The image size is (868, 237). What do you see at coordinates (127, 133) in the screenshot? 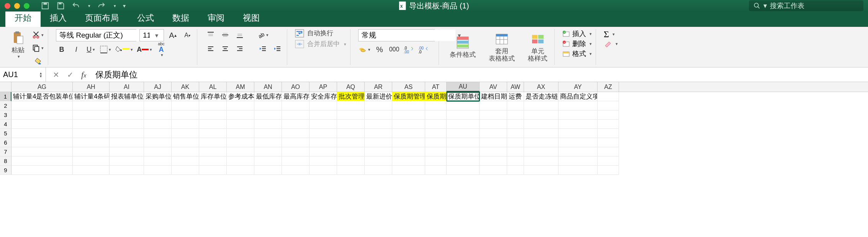
I see `cell-AI5` at bounding box center [127, 133].